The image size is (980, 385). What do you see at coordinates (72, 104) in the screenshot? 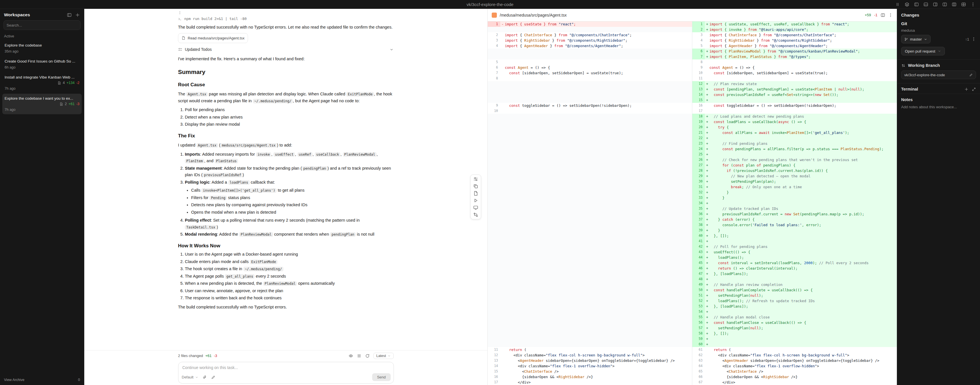
I see `additions-count: +61` at bounding box center [72, 104].